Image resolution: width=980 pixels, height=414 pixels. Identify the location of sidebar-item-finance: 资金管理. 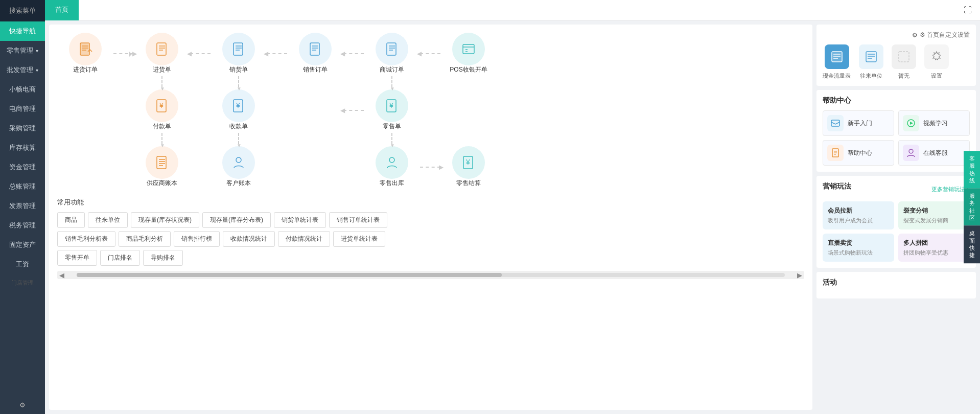
(22, 167).